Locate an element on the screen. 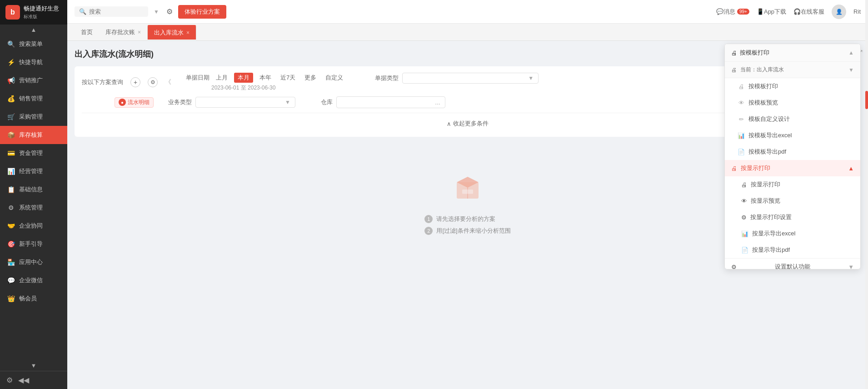  empty-step-2: 2 用[过滤]条件来缩小分析范围 is located at coordinates (467, 231).